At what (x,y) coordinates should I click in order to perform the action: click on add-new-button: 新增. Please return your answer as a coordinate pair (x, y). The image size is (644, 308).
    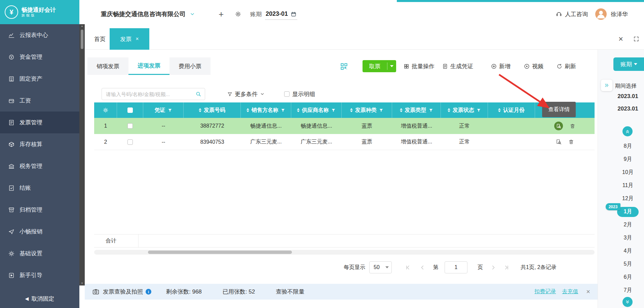
    Looking at the image, I should click on (501, 66).